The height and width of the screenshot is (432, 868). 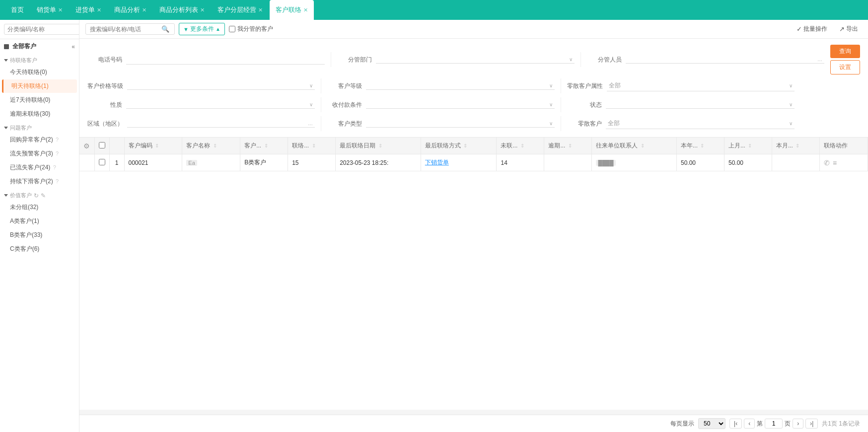 I want to click on filter-person-select: …, so click(x=725, y=60).